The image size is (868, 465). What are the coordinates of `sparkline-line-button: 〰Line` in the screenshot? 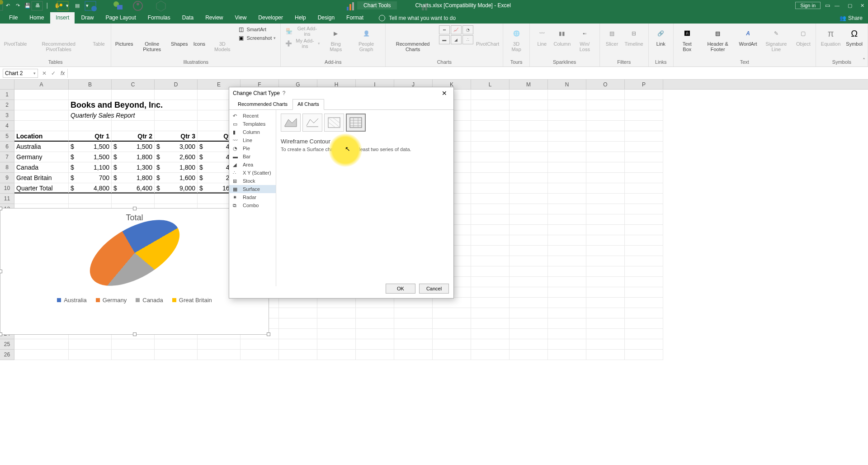 It's located at (542, 36).